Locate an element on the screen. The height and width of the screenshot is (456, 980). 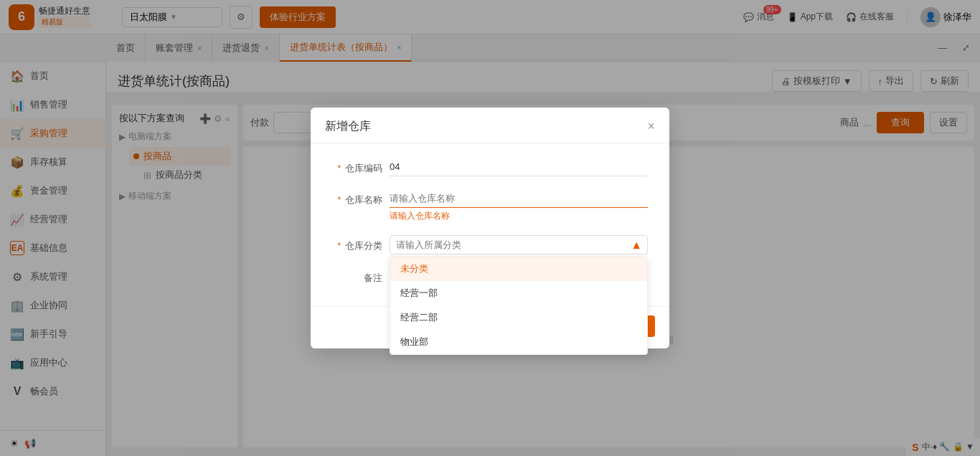
dropdown-item-unclassified: 未分类 is located at coordinates (519, 269).